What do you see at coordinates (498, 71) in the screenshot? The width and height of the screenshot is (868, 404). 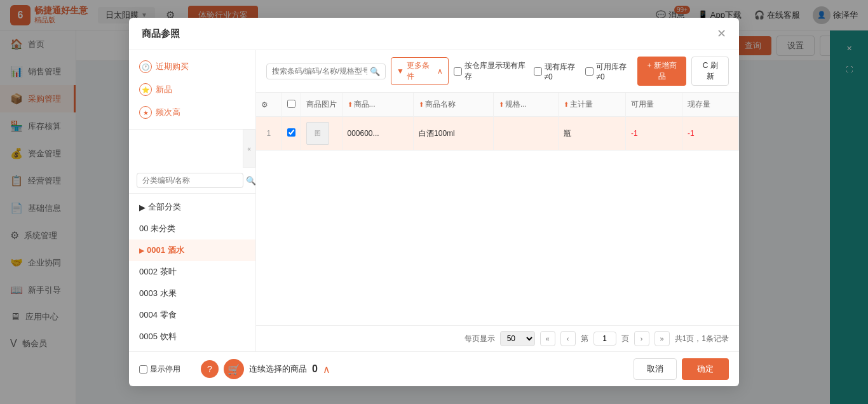 I see `product-toolbar: 🔍 ▼ 更多条件 ∧ 按仓库显示现有库存 现有库存≠0` at bounding box center [498, 71].